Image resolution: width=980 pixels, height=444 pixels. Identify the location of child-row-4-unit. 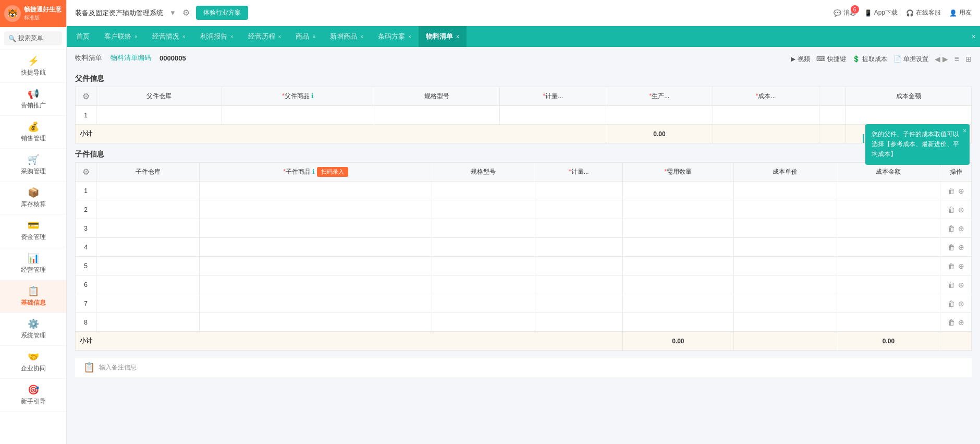
(579, 247).